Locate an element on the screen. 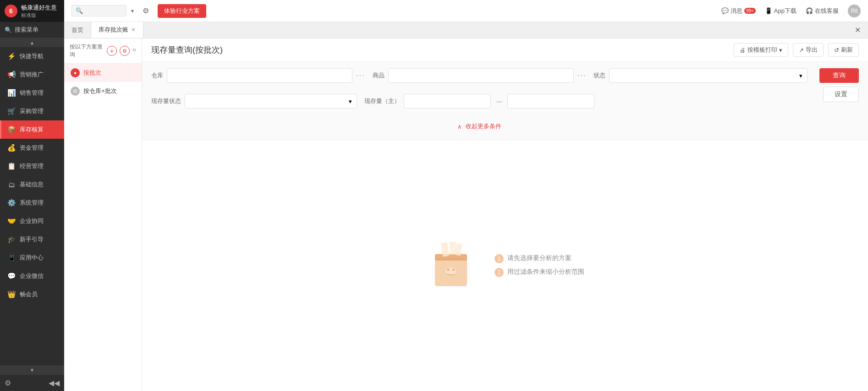  scheme-item-by-warehouse-batch: ⚙ 按仓库+批次 is located at coordinates (103, 91).